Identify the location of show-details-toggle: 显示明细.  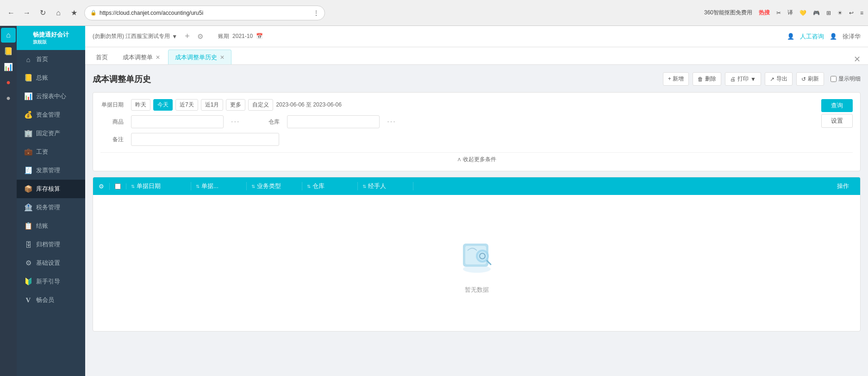
(845, 79).